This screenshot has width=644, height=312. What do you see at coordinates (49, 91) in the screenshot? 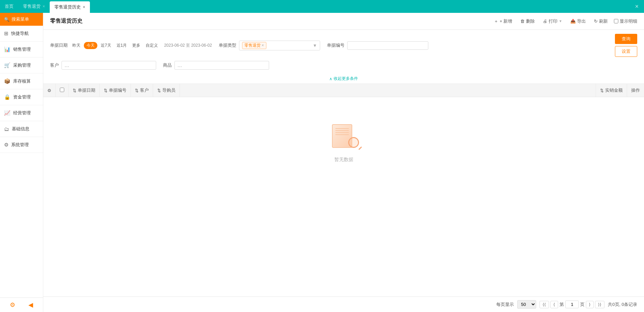
I see `th-settings: ⚙` at bounding box center [49, 91].